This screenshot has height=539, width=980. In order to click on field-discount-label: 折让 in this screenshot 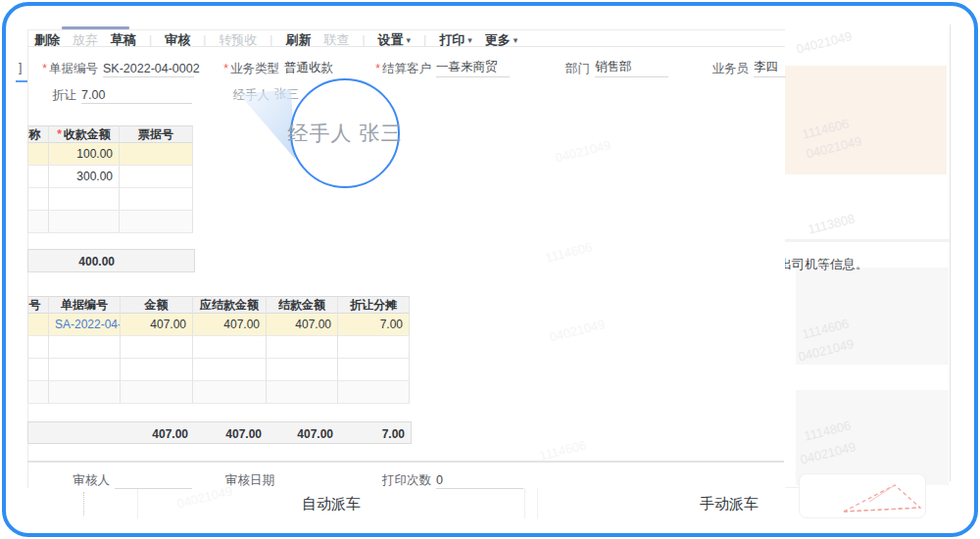, I will do `click(56, 96)`.